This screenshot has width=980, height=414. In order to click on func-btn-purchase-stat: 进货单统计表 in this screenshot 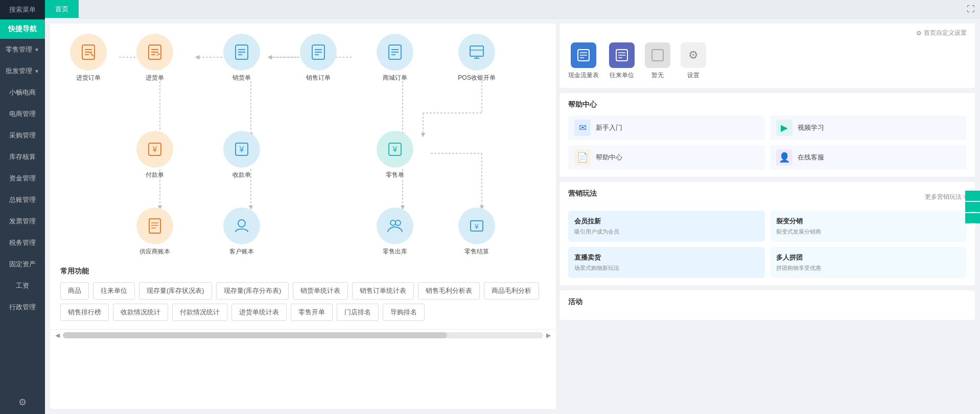, I will do `click(259, 312)`.